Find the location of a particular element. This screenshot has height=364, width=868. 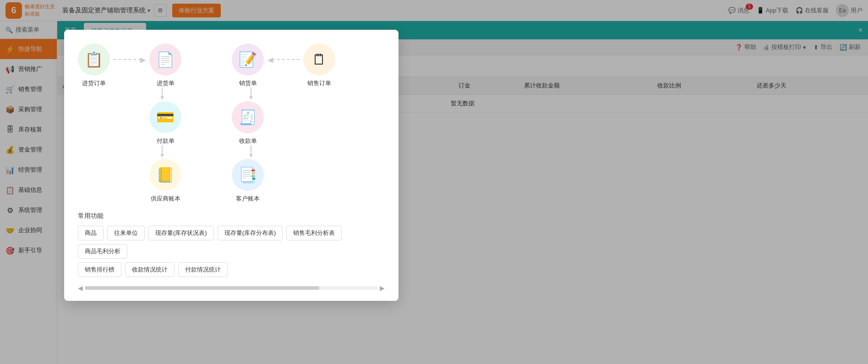

supplier-ledger-label: 供应商账本 is located at coordinates (166, 199).